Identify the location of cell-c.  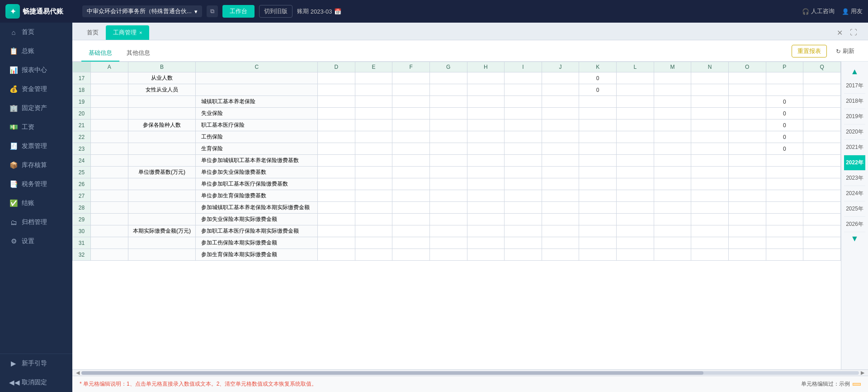
(257, 78).